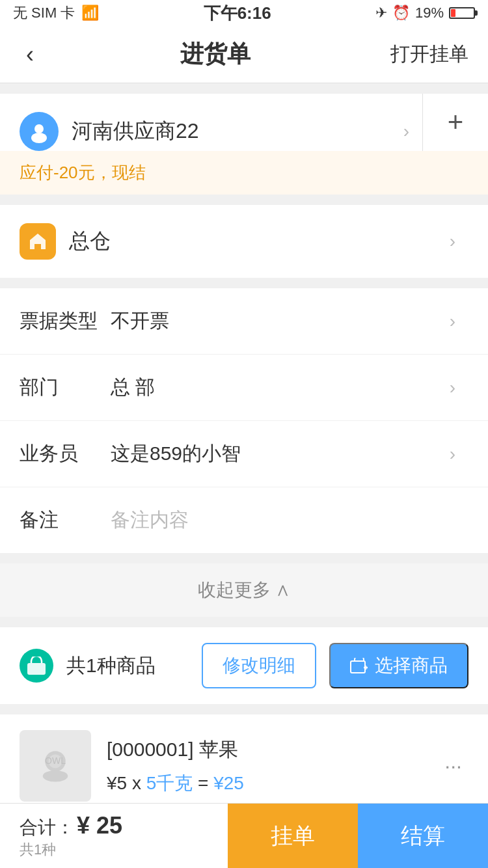 This screenshot has width=488, height=868. What do you see at coordinates (244, 766) in the screenshot?
I see `product-item: OWL [0000001] 苹果 ¥5 x 5千克 = ¥25 ···` at bounding box center [244, 766].